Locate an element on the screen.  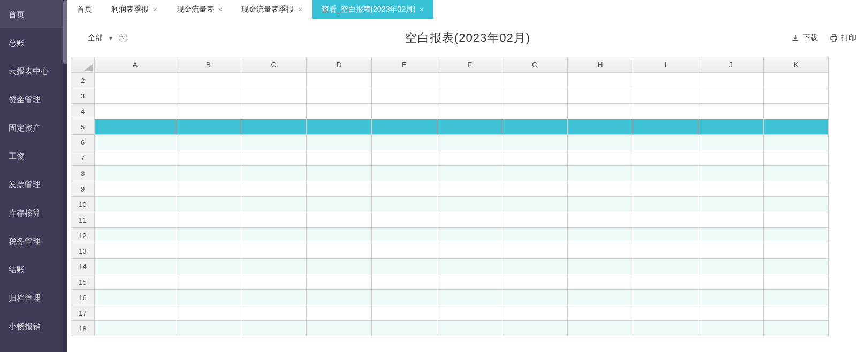
row-header-9: 9 is located at coordinates (83, 189).